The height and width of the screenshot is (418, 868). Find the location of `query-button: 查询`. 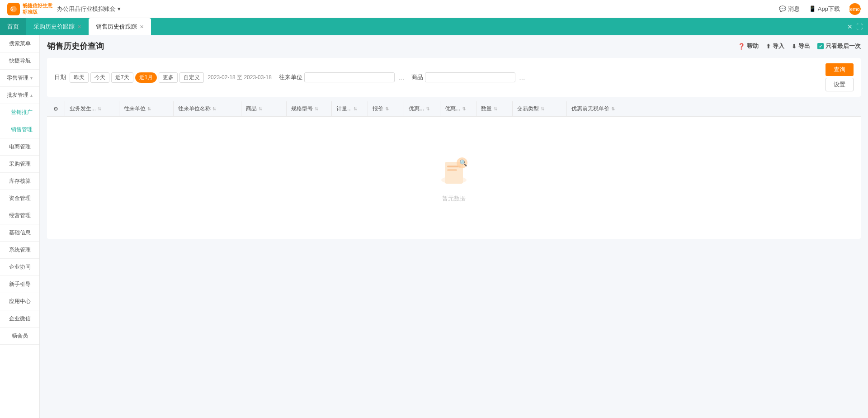

query-button: 查询 is located at coordinates (840, 70).